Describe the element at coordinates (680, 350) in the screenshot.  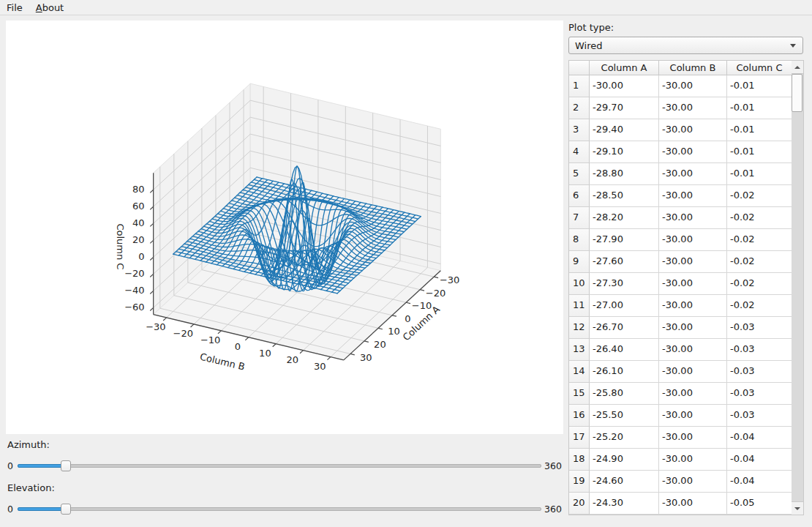
I see `table-row: 13-26.40-30.00-0.03` at that location.